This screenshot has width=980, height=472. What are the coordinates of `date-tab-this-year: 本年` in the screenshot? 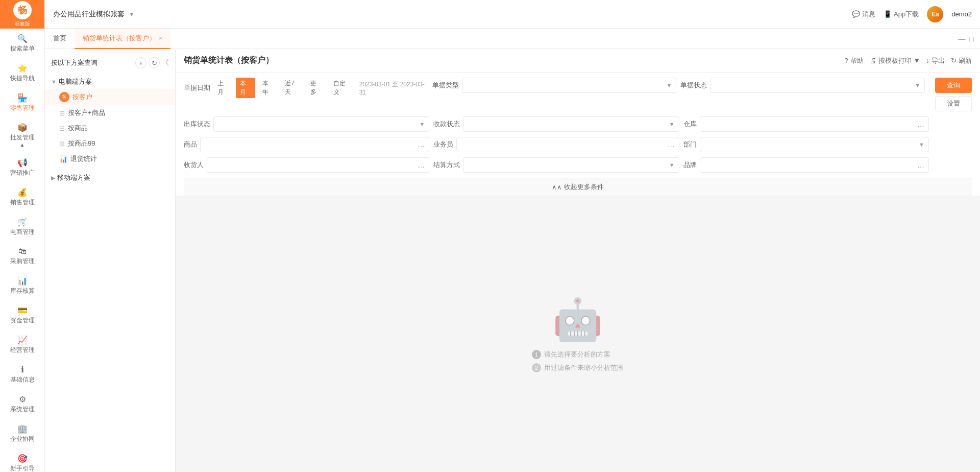 It's located at (268, 88).